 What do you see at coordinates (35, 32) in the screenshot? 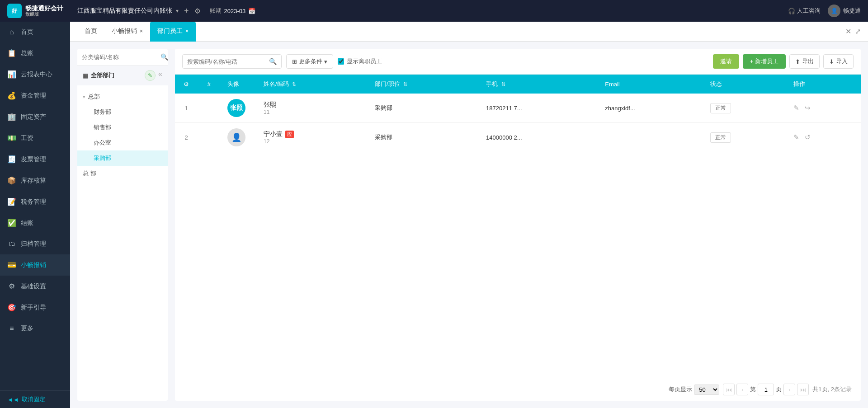
I see `sidebar-item-home: ⌂ 首页` at bounding box center [35, 32].